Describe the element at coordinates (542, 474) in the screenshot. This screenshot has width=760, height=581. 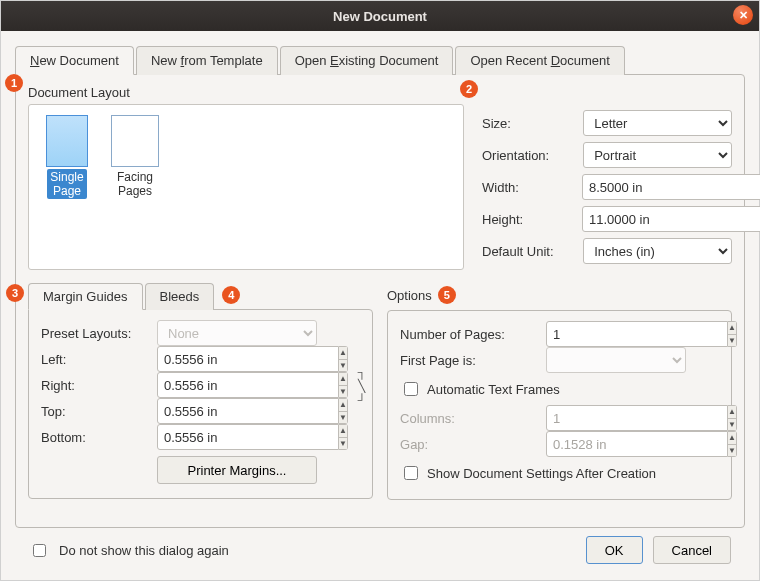
I see `show-settings-label: Show Document Settings After Creation` at that location.